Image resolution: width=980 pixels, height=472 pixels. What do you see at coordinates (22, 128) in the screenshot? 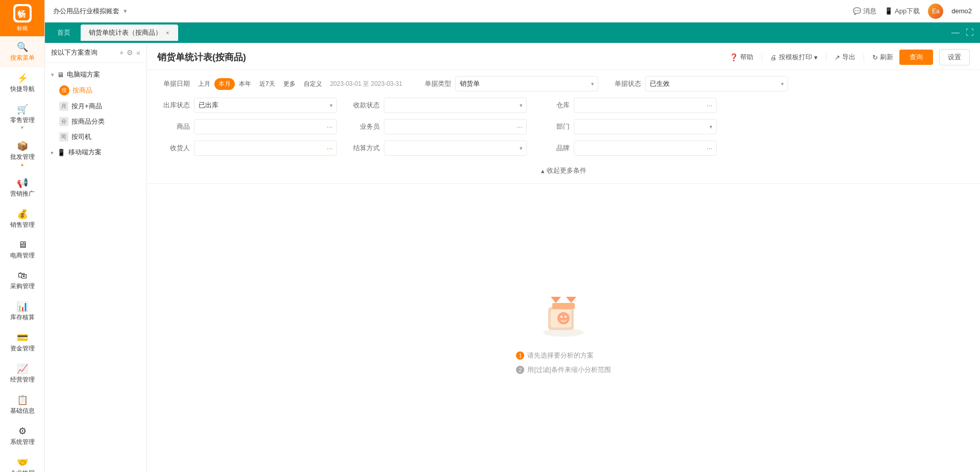
I see `retail-arrow: ▾` at bounding box center [22, 128].